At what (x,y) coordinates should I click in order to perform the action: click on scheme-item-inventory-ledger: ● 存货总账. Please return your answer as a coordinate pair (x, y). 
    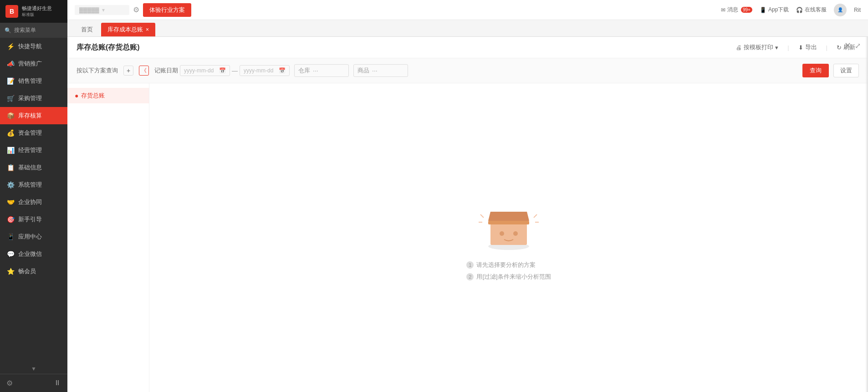
    Looking at the image, I should click on (108, 96).